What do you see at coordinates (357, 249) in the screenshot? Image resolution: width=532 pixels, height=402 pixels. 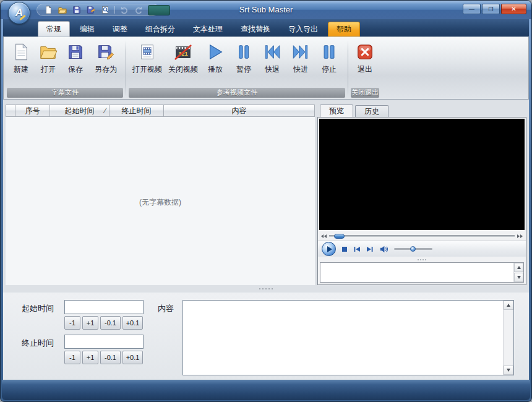 I see `player-previous-button` at bounding box center [357, 249].